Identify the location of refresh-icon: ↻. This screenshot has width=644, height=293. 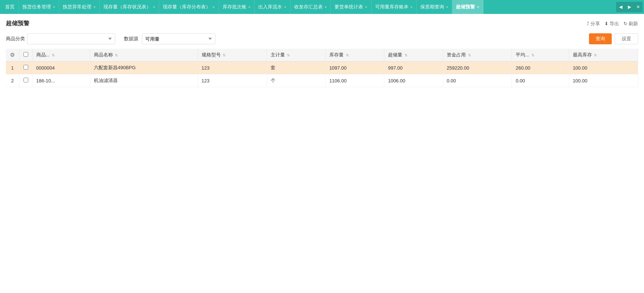
(626, 23).